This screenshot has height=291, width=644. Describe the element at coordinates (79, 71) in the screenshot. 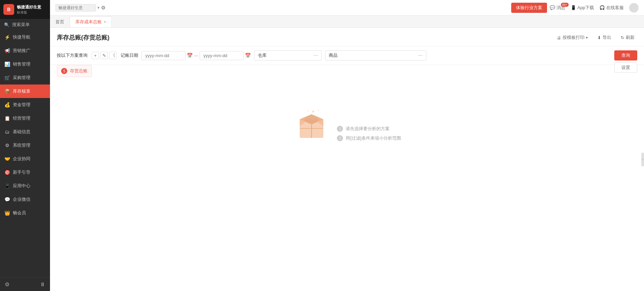

I see `scheme-label: 存货总账` at that location.